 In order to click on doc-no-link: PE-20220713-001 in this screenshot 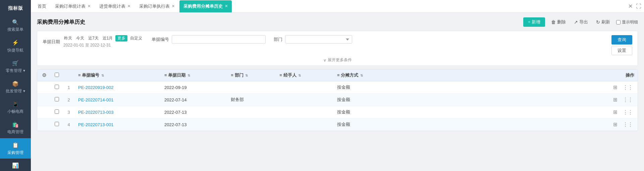, I will do `click(96, 124)`.